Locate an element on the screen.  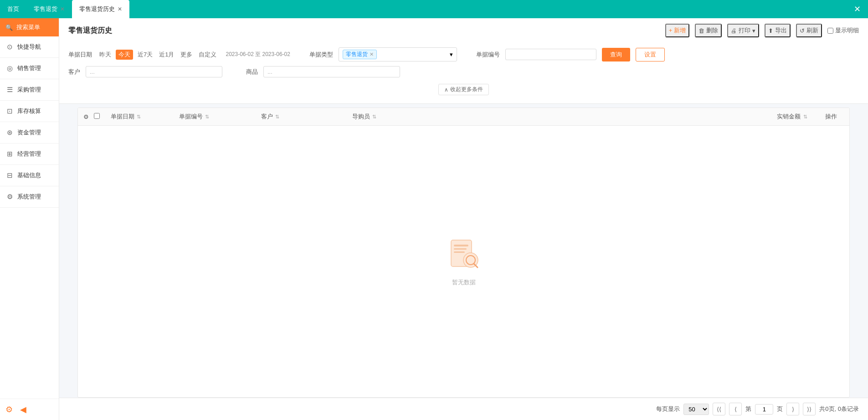
goods-filter-select: ... is located at coordinates (332, 72).